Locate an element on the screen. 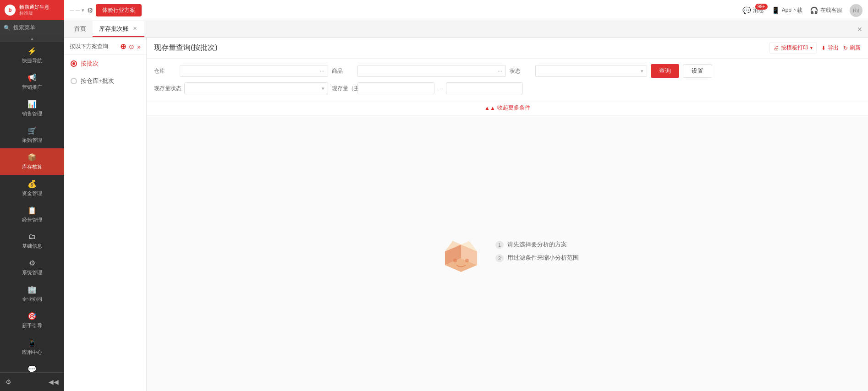  topbar-right: 💬 消息 99+ 📱 App下载 🎧 在线客服 Rit is located at coordinates (802, 11).